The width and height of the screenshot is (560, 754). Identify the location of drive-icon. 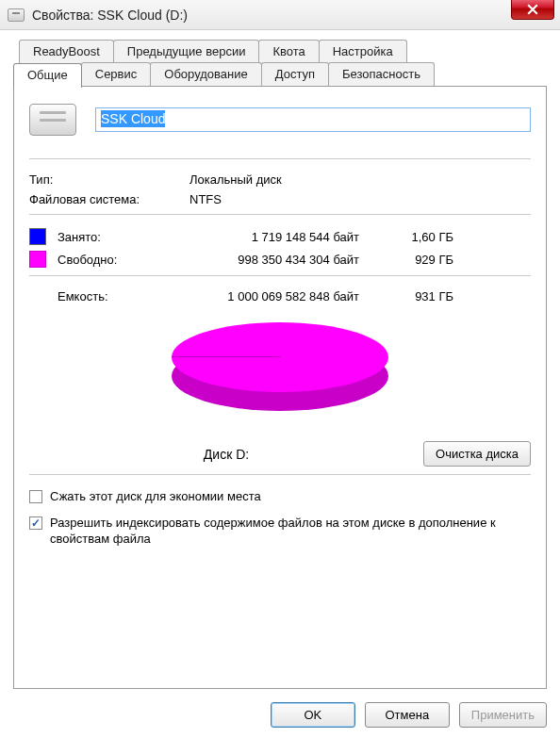
(16, 15).